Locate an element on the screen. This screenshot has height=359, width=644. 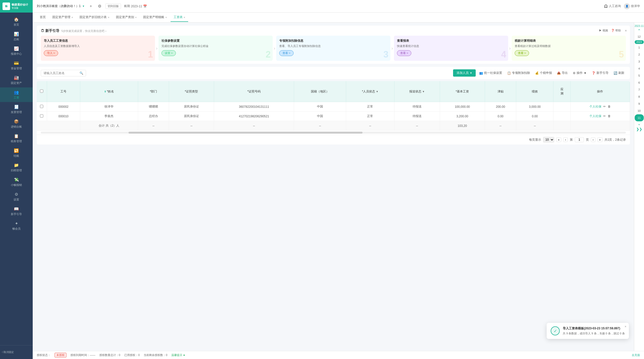
sidebar-item-guide: 📖 新手引导 is located at coordinates (16, 211).